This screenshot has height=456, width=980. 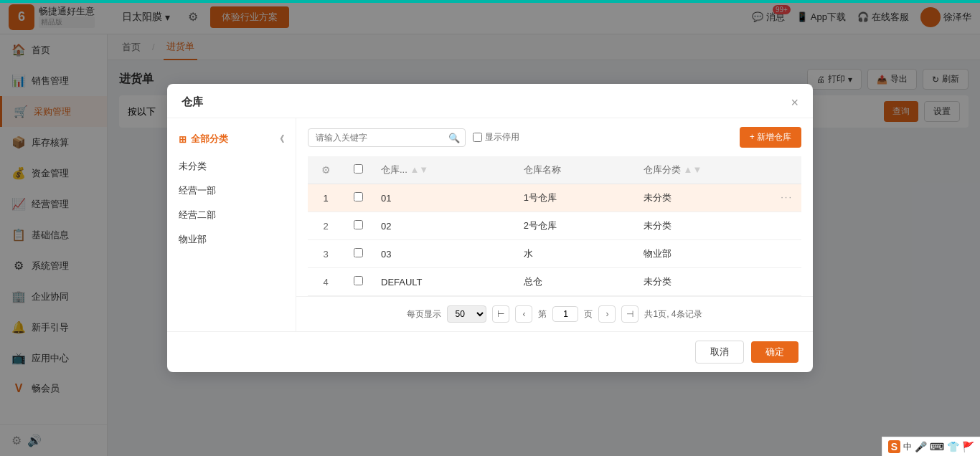 I want to click on table-row: 2 02 2号仓库 未分类, so click(x=555, y=227).